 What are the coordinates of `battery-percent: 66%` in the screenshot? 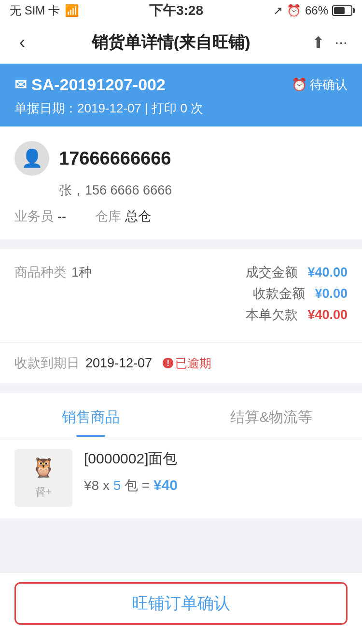 It's located at (317, 11).